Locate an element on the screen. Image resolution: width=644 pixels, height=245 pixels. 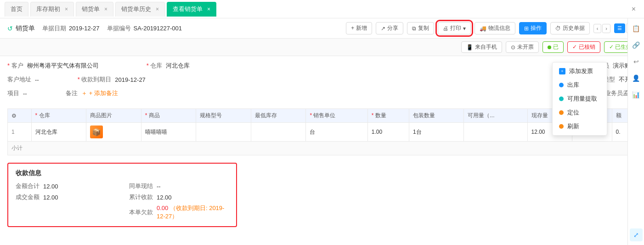
share-button: ↗ 分享 is located at coordinates (390, 28).